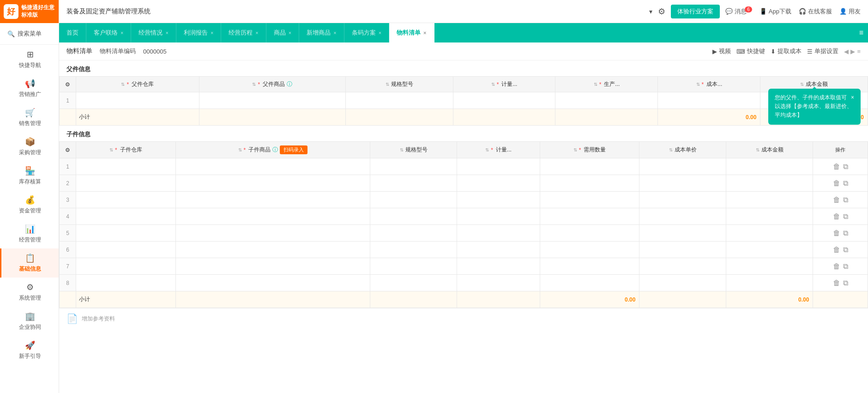  I want to click on close-products-icon: ×, so click(290, 33).